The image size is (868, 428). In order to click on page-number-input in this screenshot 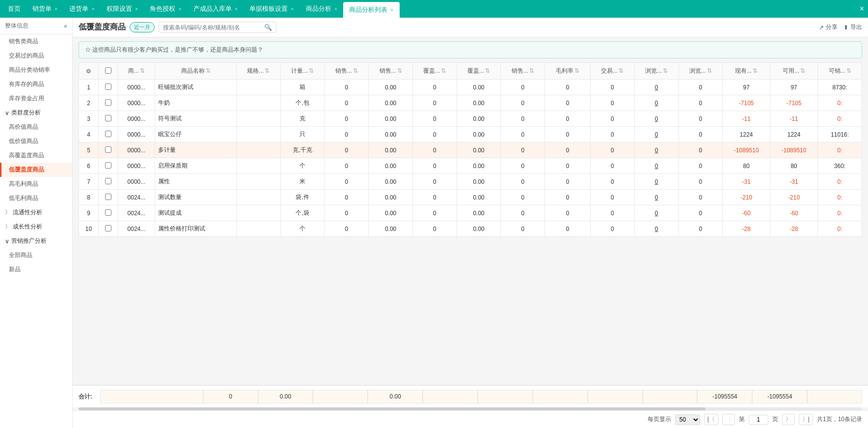, I will do `click(759, 420)`.